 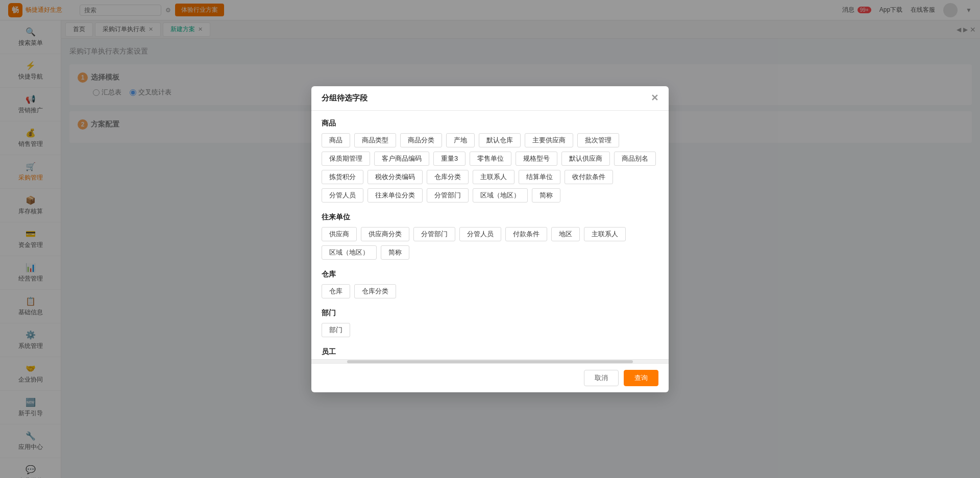 I want to click on field-tags-goods: 商品商品类型商品分类产地默认仓库主要供应商批次管理保质期管理客户商品编码重量3零…, so click(x=490, y=142).